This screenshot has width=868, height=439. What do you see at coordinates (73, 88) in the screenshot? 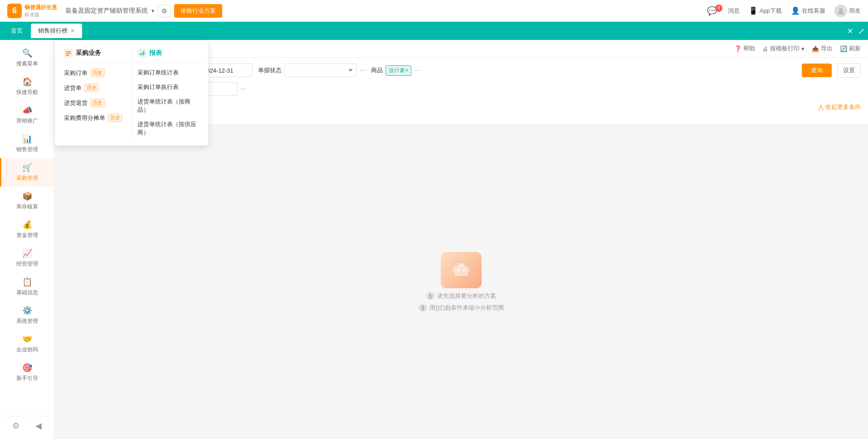
I see `receipt-label: 进货单` at bounding box center [73, 88].